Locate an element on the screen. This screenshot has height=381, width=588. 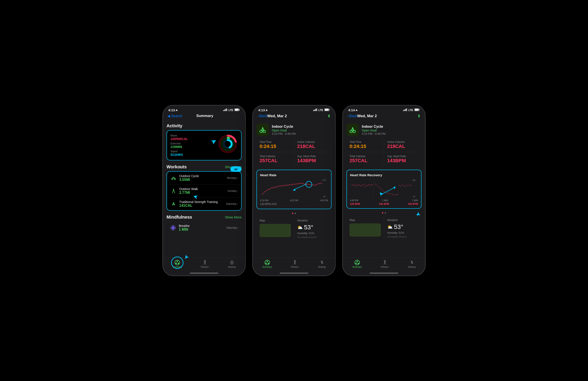
svg-text: 170 is located at coordinates (324, 180).